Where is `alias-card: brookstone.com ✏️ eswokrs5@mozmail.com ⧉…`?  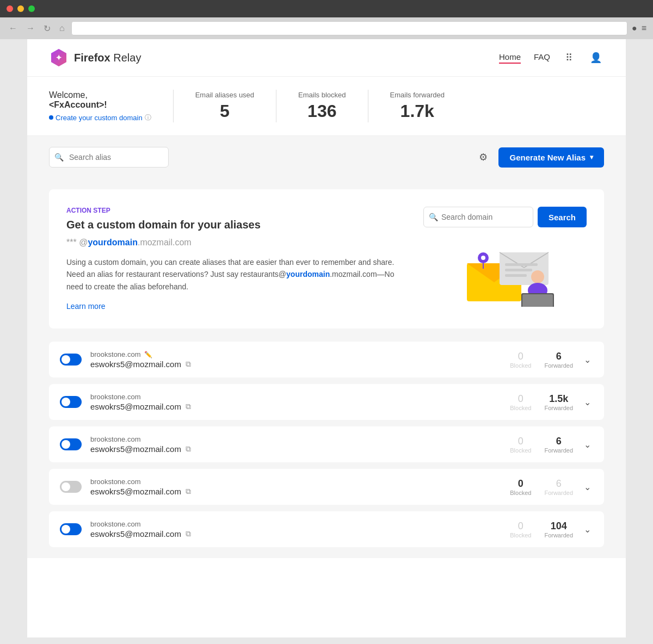 alias-card: brookstone.com ✏️ eswokrs5@mozmail.com ⧉… is located at coordinates (326, 360).